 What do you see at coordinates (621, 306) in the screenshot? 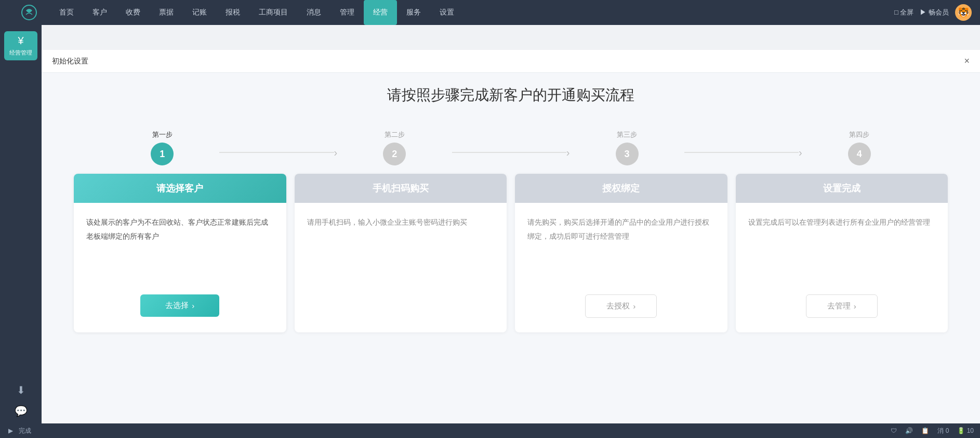
I see `card-3-action-btn: 去授权 ›` at bounding box center [621, 306].